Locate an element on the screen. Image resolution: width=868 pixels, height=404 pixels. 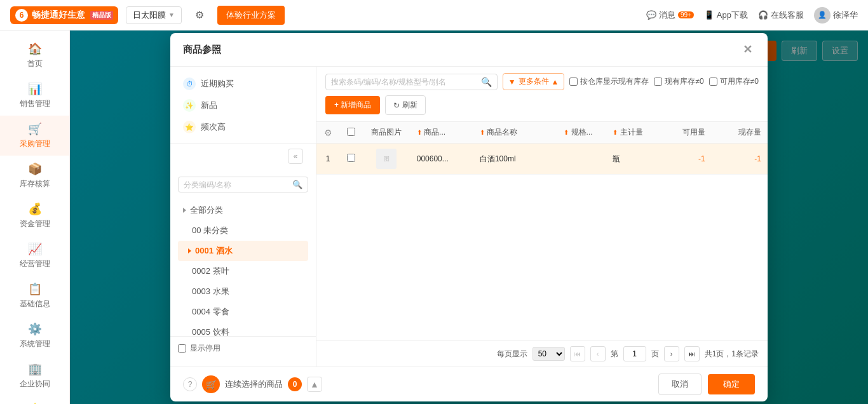
top-nav: 6 畅捷通好生意 精品版 日太阳膜 ▼ ⚙ 体验行业方案 💬 消息 99+ 📱 … is located at coordinates (434, 15).